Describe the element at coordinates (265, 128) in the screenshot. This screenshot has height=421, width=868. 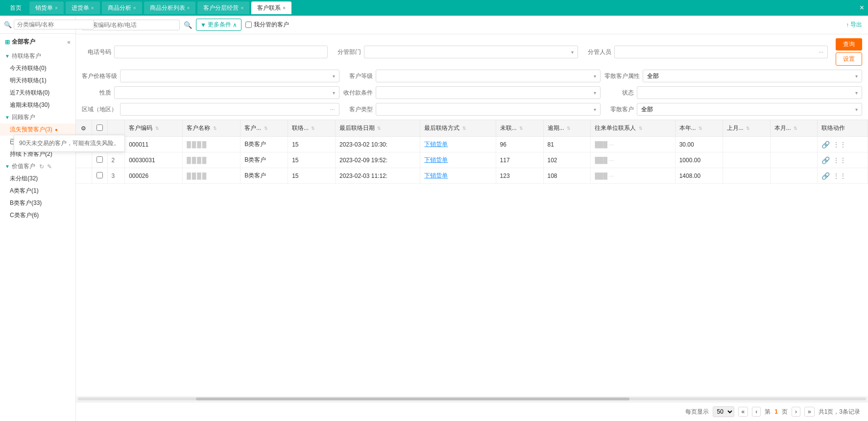
I see `th-type: 客户... ⇅` at that location.